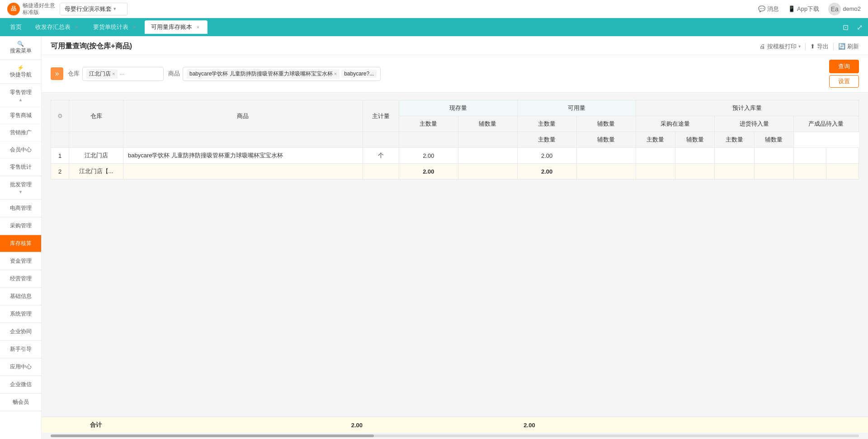 The image size is (868, 439). What do you see at coordinates (844, 81) in the screenshot?
I see `settings-button: 设置` at bounding box center [844, 81].